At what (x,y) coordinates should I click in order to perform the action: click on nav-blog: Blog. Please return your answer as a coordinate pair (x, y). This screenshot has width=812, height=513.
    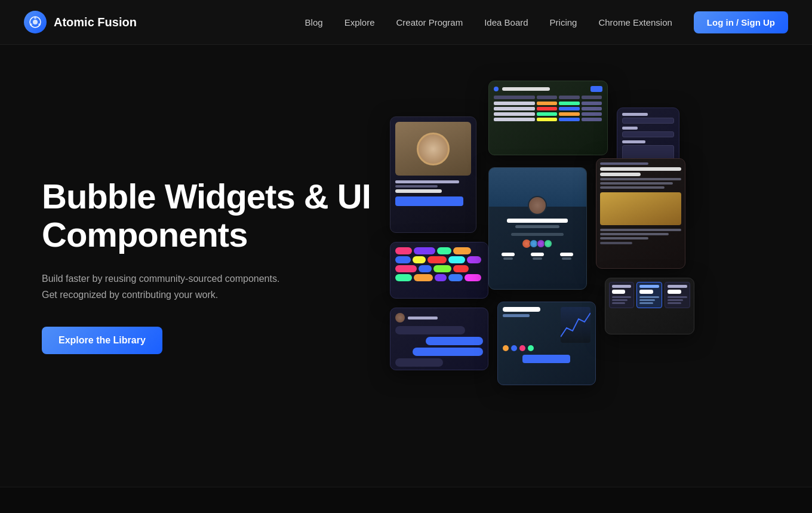
    Looking at the image, I should click on (314, 23).